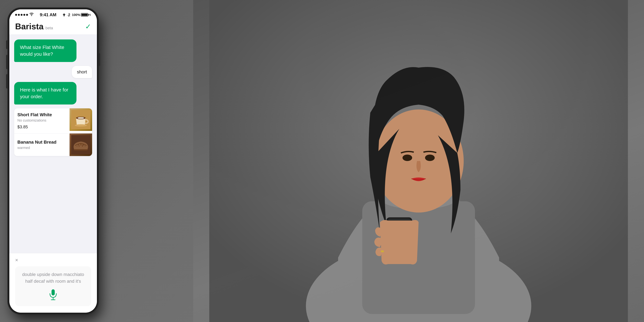 The width and height of the screenshot is (644, 322). What do you see at coordinates (42, 145) in the screenshot?
I see `order-item-banana-bread-info: Banana Nut Bread warmed` at bounding box center [42, 145].